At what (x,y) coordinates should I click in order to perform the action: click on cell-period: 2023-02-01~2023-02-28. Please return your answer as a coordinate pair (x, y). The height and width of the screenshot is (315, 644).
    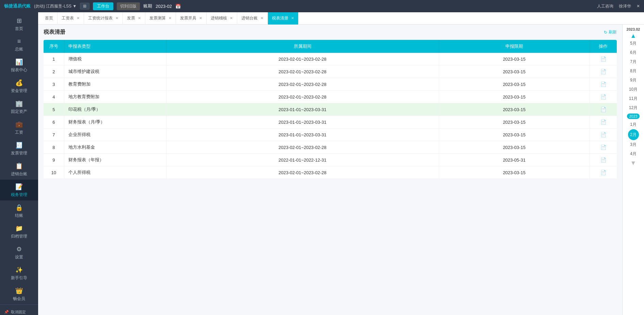
    Looking at the image, I should click on (302, 72).